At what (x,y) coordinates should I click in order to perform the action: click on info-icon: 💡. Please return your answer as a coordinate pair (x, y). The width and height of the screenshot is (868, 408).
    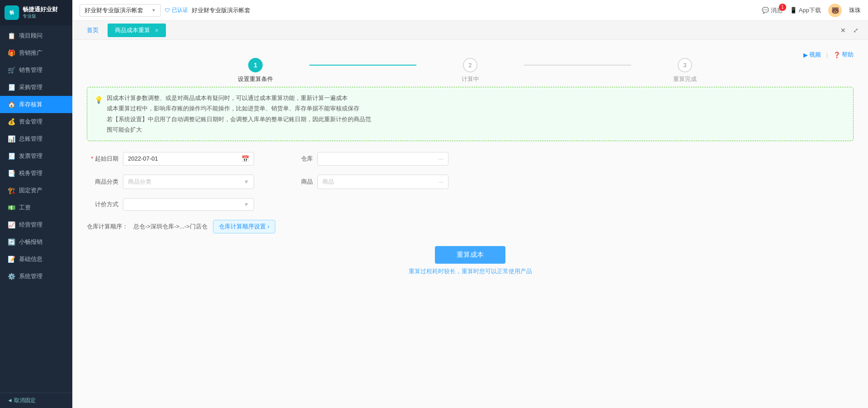
    Looking at the image, I should click on (99, 114).